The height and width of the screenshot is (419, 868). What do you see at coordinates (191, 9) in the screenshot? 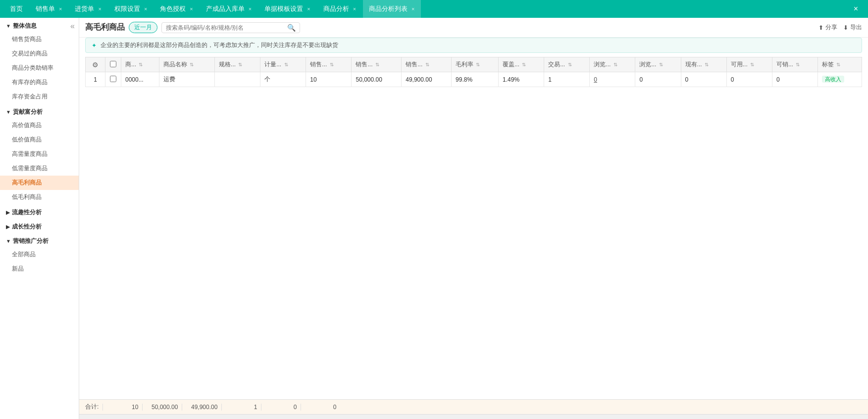
I see `tab-roles-close: ×` at bounding box center [191, 9].